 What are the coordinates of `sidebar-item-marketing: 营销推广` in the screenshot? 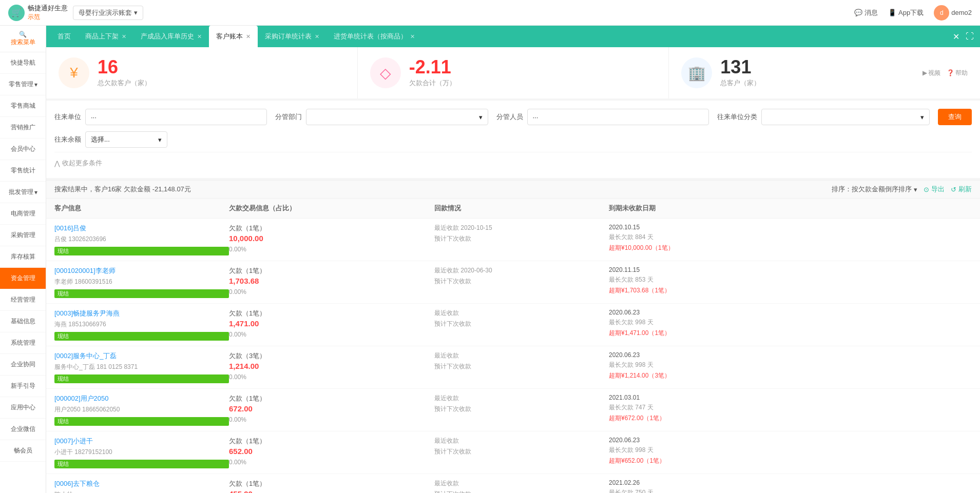 It's located at (23, 128).